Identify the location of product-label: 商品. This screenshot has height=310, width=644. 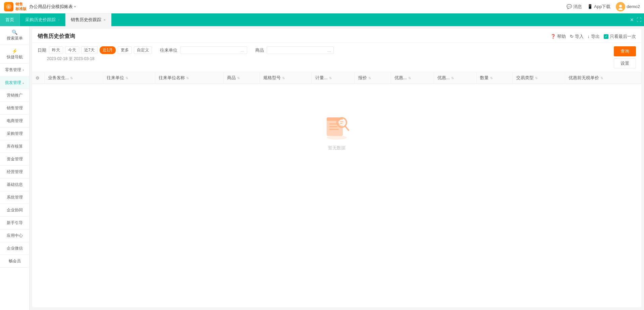
(260, 50).